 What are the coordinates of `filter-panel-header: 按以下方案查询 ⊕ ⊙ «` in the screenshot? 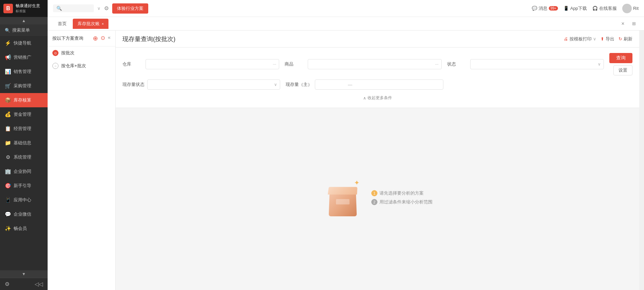 It's located at (82, 39).